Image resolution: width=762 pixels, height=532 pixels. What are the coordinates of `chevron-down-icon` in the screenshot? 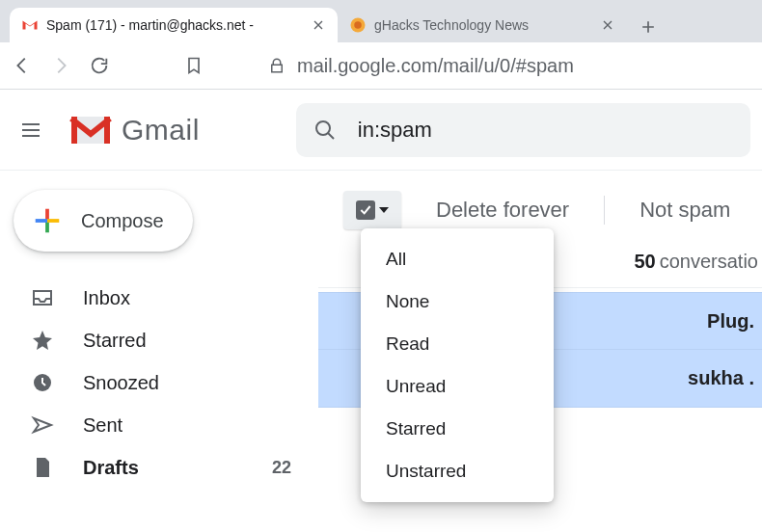 It's located at (384, 210).